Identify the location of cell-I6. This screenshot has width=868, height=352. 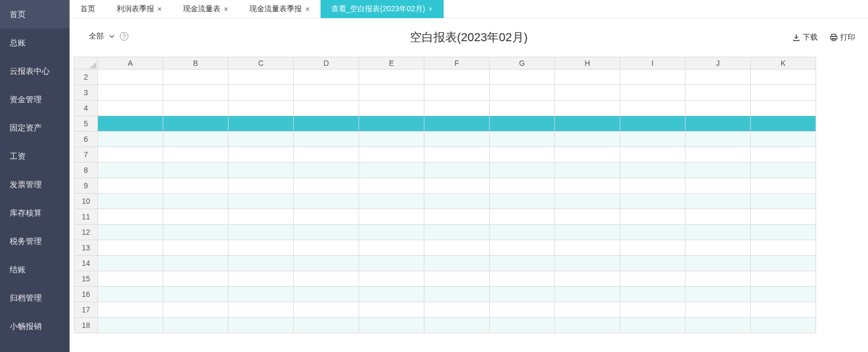
(653, 139).